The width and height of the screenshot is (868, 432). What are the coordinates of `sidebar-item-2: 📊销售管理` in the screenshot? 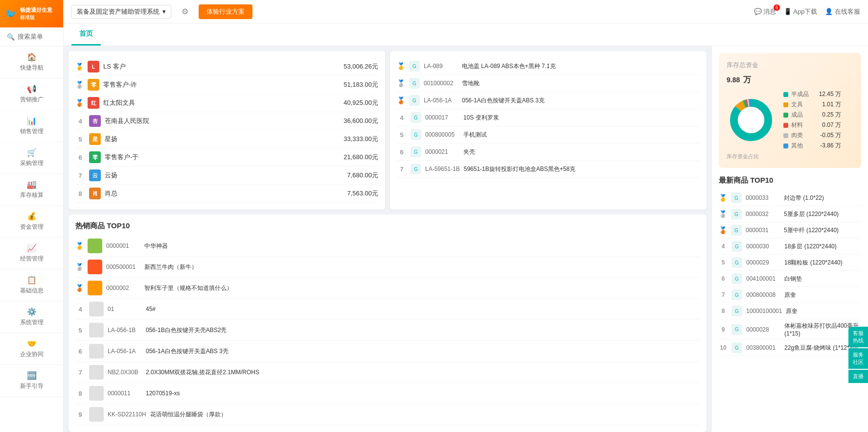 It's located at (31, 126).